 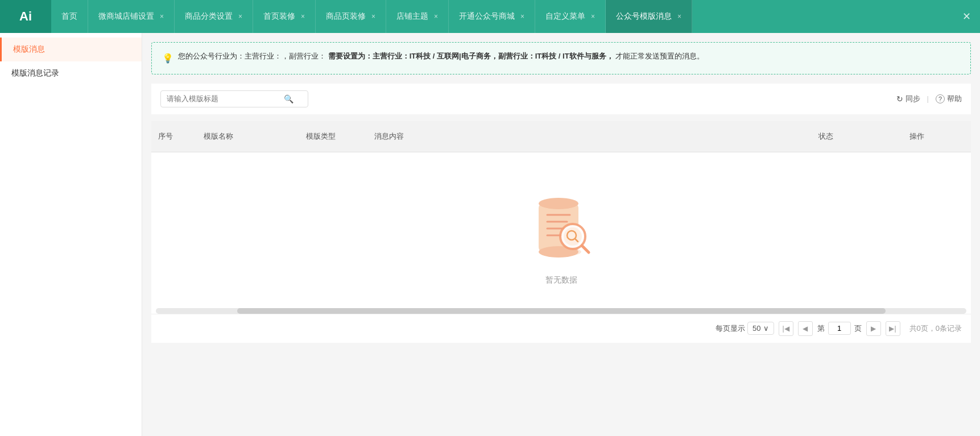 I want to click on notice-icon: 💡, so click(x=168, y=59).